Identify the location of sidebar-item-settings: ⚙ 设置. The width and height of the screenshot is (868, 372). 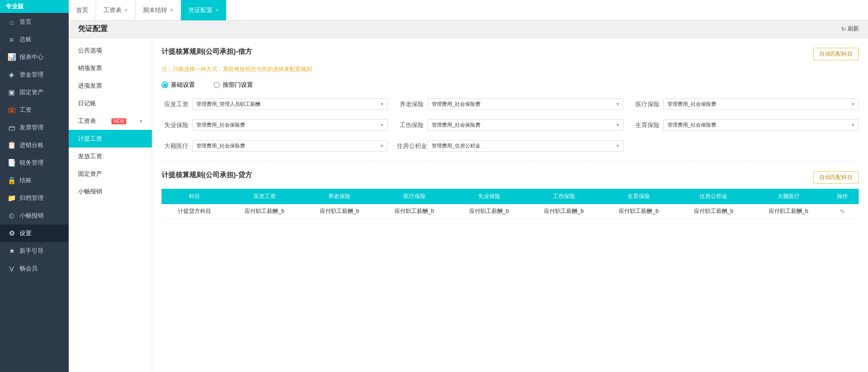
(34, 233).